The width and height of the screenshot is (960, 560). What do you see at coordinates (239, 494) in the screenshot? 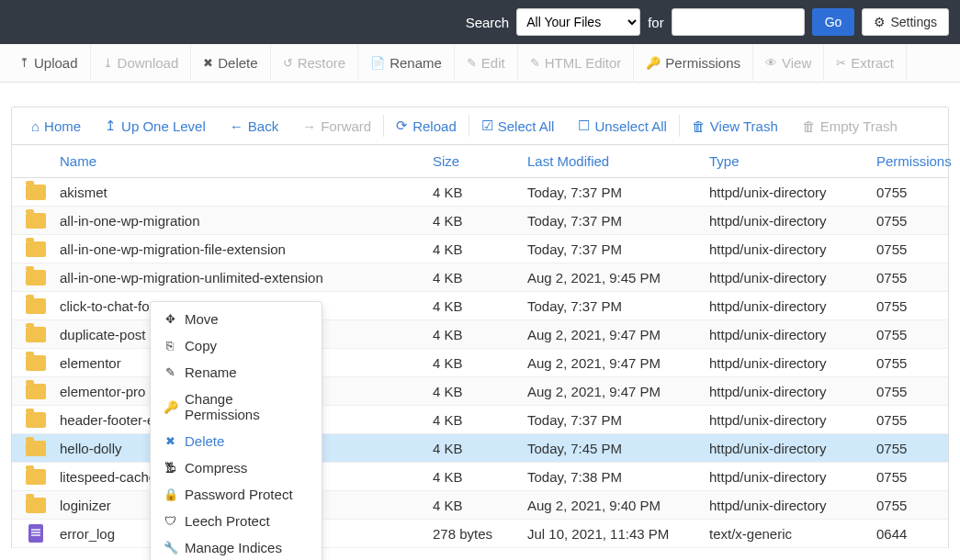
I see `context-menu-label: Password Protect` at bounding box center [239, 494].